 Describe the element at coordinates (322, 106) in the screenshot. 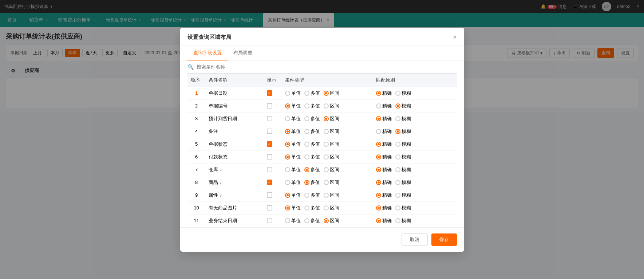

I see `table-row: 2单据编号单值多值区间精确模糊` at that location.